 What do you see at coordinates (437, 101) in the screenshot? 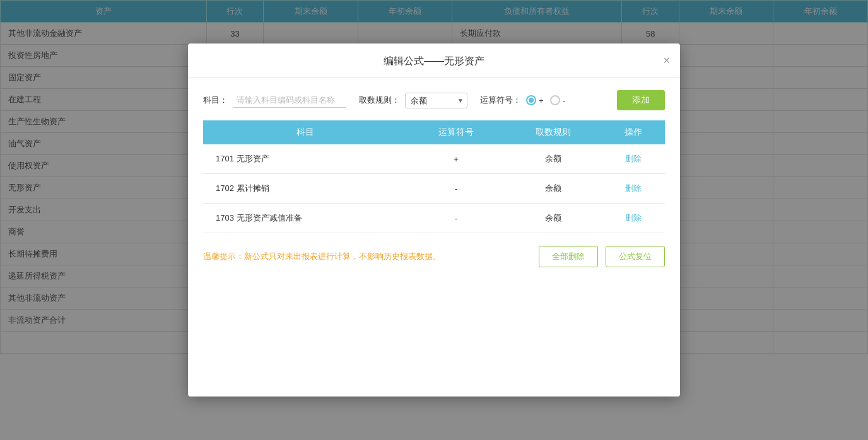
I see `rule-select: 余额 借方 贷方 借方发生额 贷方发生额` at bounding box center [437, 101].